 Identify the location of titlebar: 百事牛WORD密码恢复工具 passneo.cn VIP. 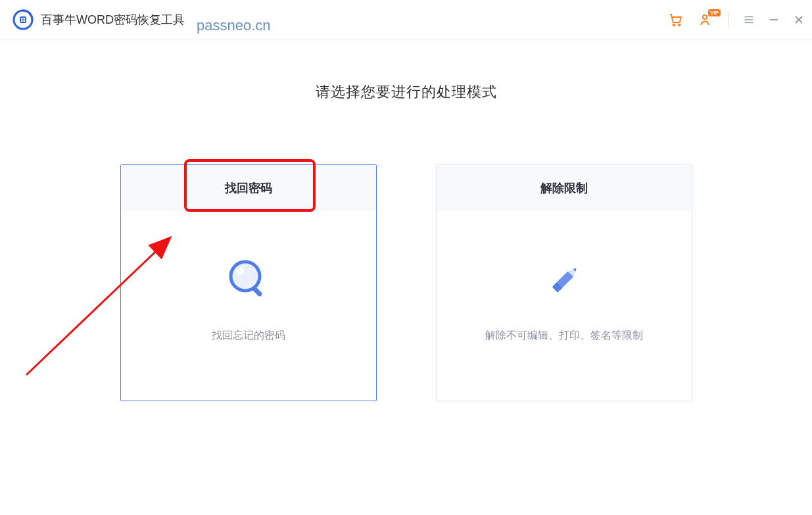
(406, 20).